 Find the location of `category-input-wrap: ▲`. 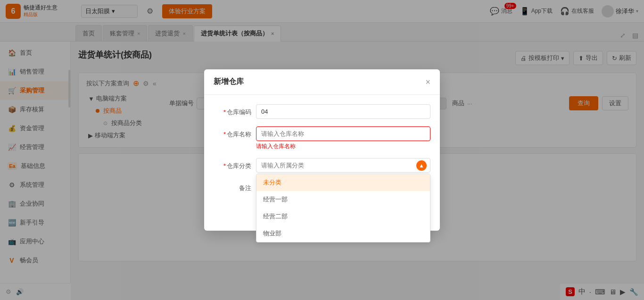

category-input-wrap: ▲ is located at coordinates (343, 165).